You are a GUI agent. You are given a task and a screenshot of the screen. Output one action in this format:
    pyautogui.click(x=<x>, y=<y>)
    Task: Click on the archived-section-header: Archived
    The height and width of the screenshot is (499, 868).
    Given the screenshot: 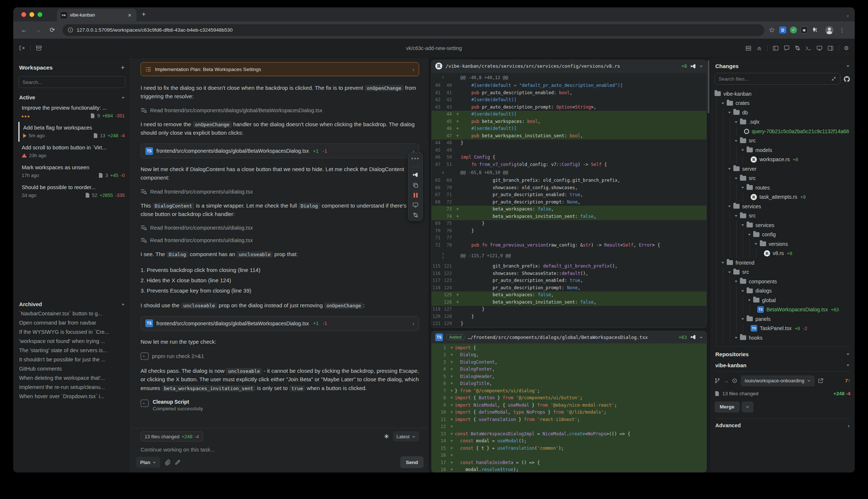 What is the action you would take?
    pyautogui.click(x=72, y=304)
    